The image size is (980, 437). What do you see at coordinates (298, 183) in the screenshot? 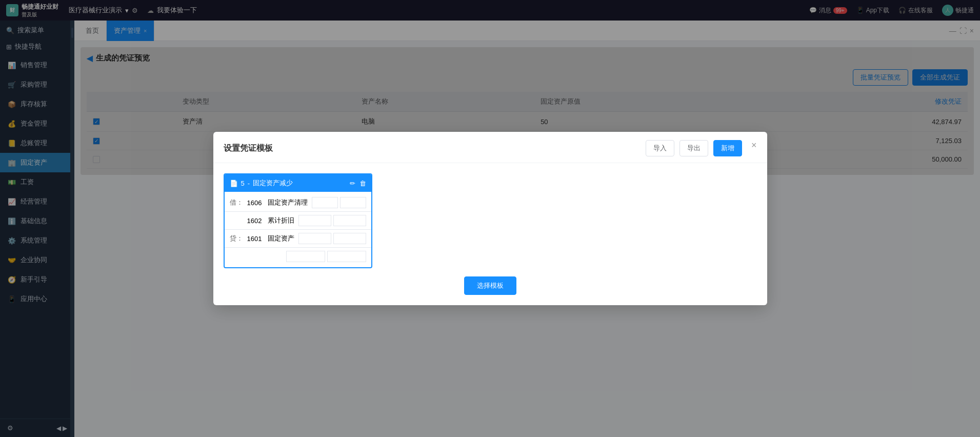
I see `template-card-header: 📄 5 - 固定资产减少 ✏ 🗑` at bounding box center [298, 183].